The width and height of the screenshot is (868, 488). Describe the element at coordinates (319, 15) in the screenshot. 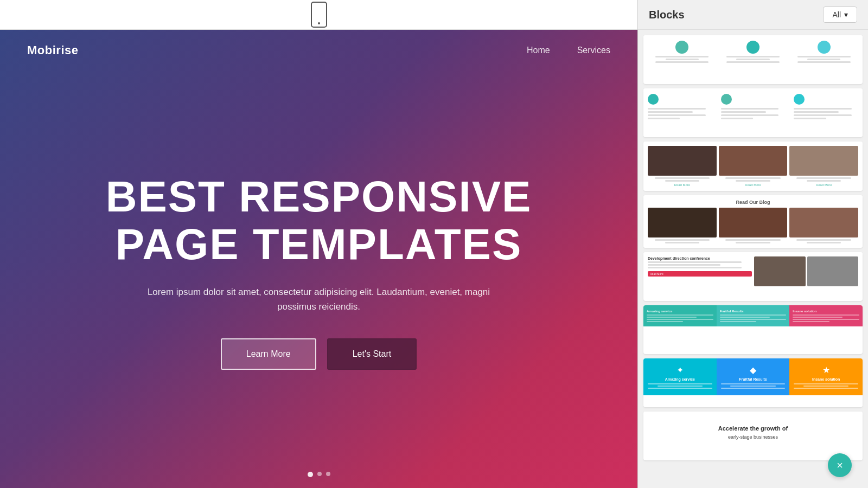

I see `toolbar` at that location.